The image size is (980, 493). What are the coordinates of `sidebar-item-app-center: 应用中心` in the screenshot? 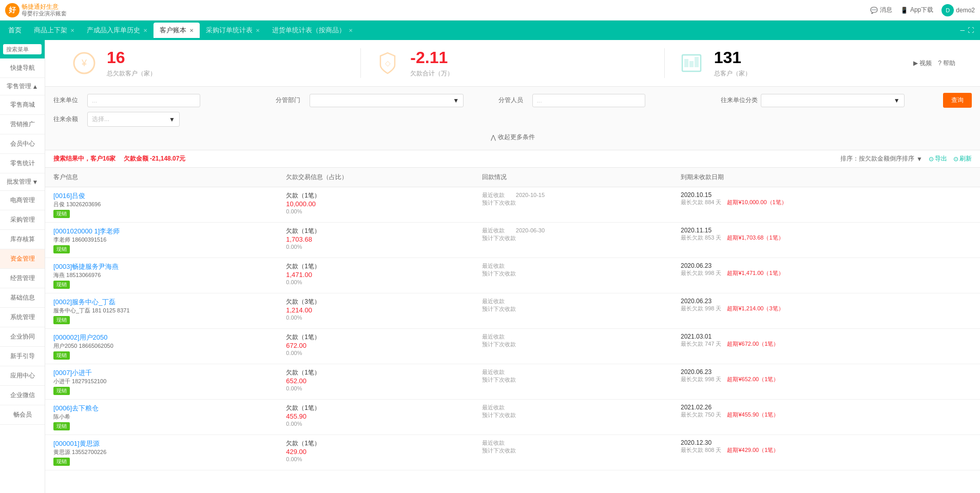 It's located at (23, 376).